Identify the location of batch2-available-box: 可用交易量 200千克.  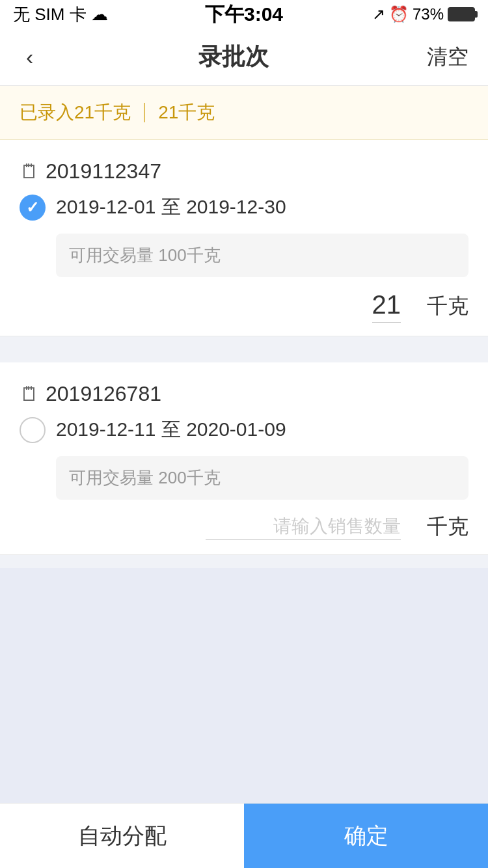
(262, 478).